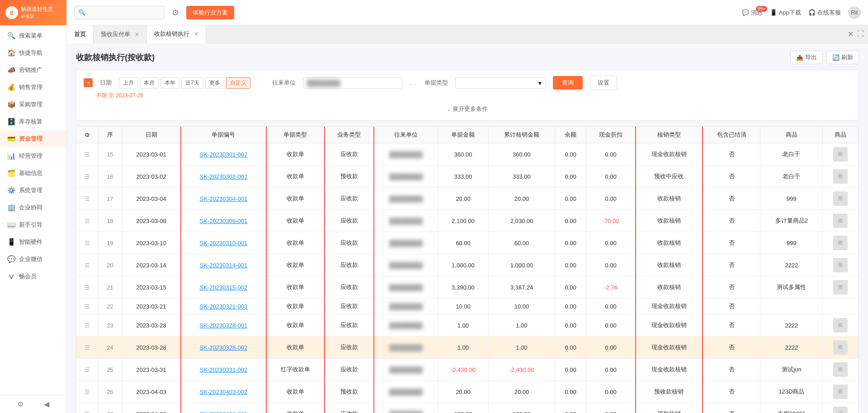  What do you see at coordinates (193, 83) in the screenshot?
I see `date-7days-btn: 近7天` at bounding box center [193, 83].